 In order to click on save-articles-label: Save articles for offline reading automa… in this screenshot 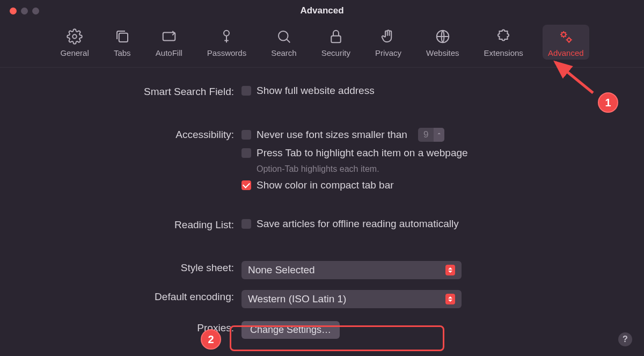, I will do `click(357, 224)`.